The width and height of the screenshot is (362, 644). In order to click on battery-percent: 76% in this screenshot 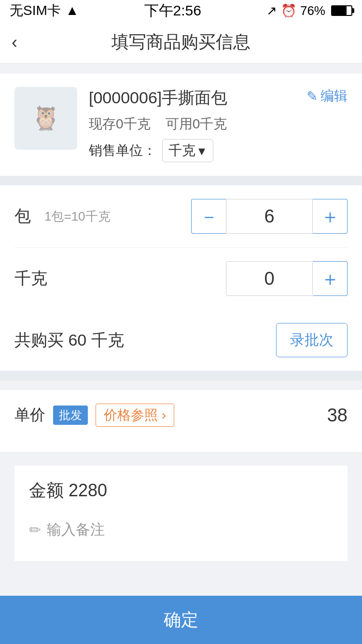, I will do `click(313, 11)`.